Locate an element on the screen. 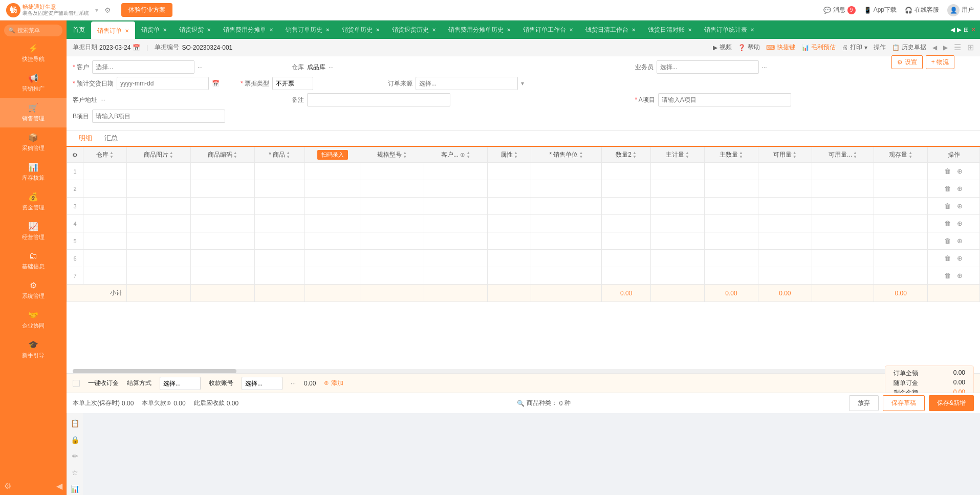  right-icon-edit: ✏ is located at coordinates (75, 456).